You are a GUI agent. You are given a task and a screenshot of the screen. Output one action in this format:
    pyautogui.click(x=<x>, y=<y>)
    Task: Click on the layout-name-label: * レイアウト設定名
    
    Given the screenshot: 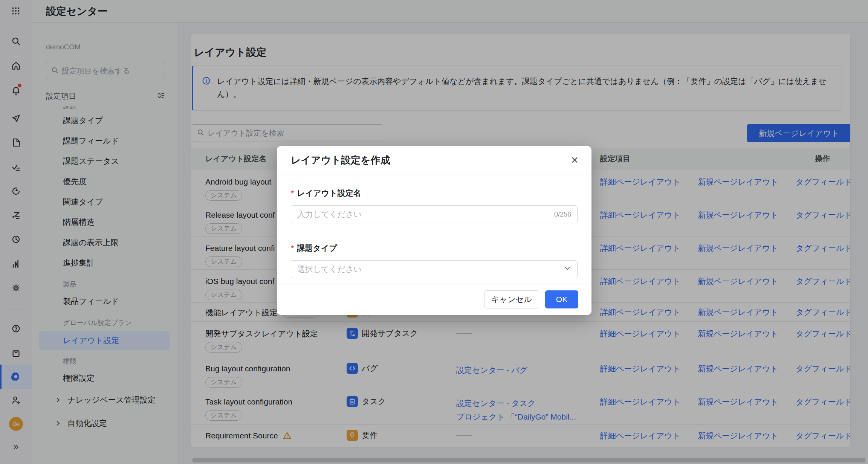 What is the action you would take?
    pyautogui.click(x=434, y=193)
    